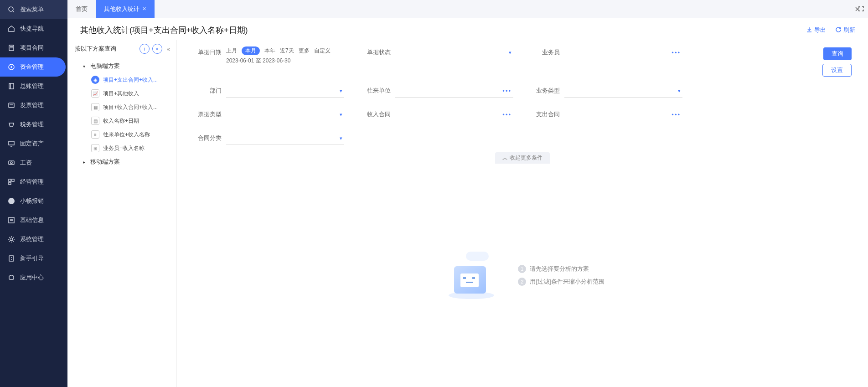 This screenshot has height=387, width=868. Describe the element at coordinates (322, 51) in the screenshot. I see `quick-custom: 自定义` at that location.